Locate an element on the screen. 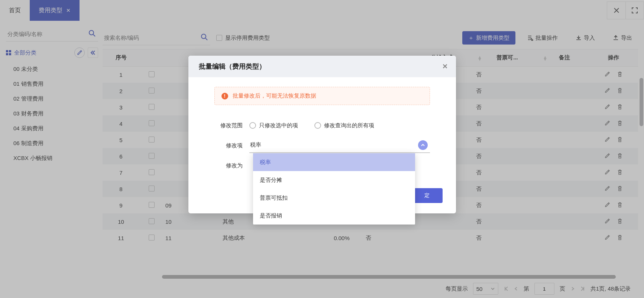  dropdown-option: 是否报销 is located at coordinates (334, 216).